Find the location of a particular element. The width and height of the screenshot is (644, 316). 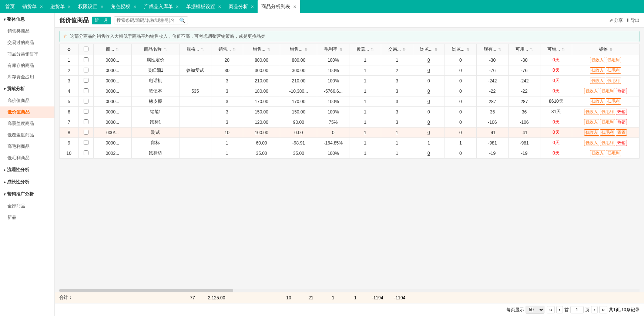

th-stock2: 可用... ⇅ is located at coordinates (524, 50).